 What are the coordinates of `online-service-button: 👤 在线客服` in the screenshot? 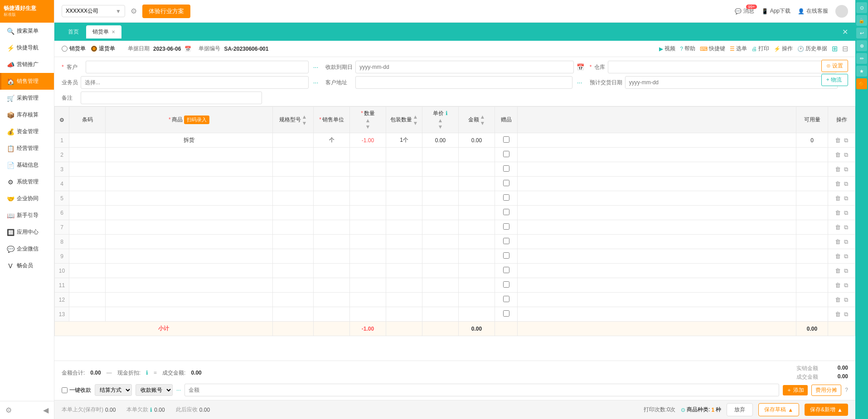 It's located at (813, 11).